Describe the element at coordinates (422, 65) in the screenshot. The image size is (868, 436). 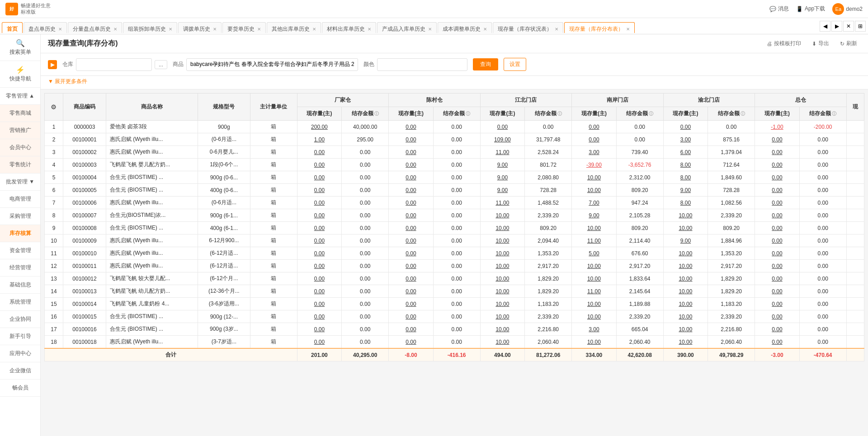
I see `color-input` at that location.